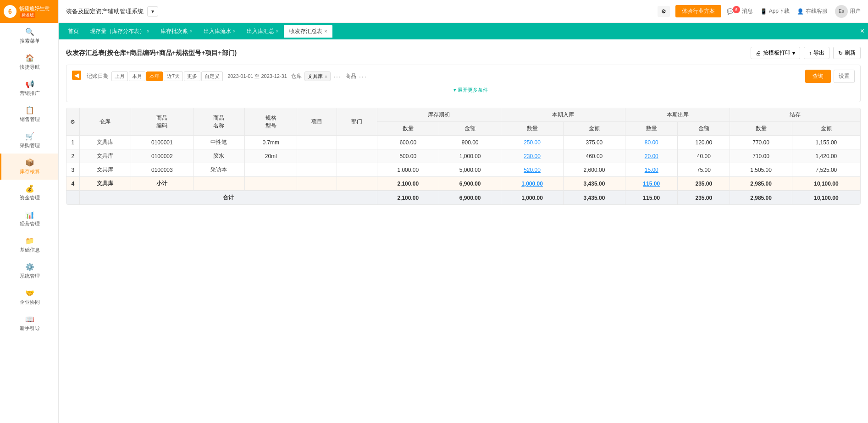 Image resolution: width=868 pixels, height=423 pixels. What do you see at coordinates (652, 170) in the screenshot?
I see `row3-out-qty-link: 15.00` at bounding box center [652, 170].